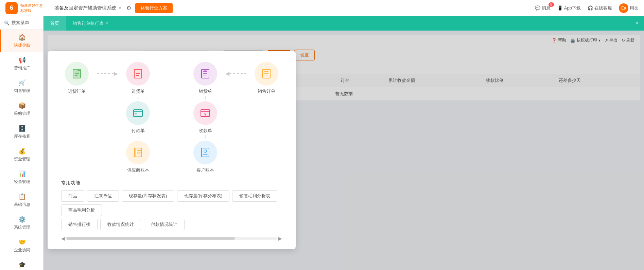  I want to click on flow-node-receipt: ¥ 收款单, so click(205, 118).